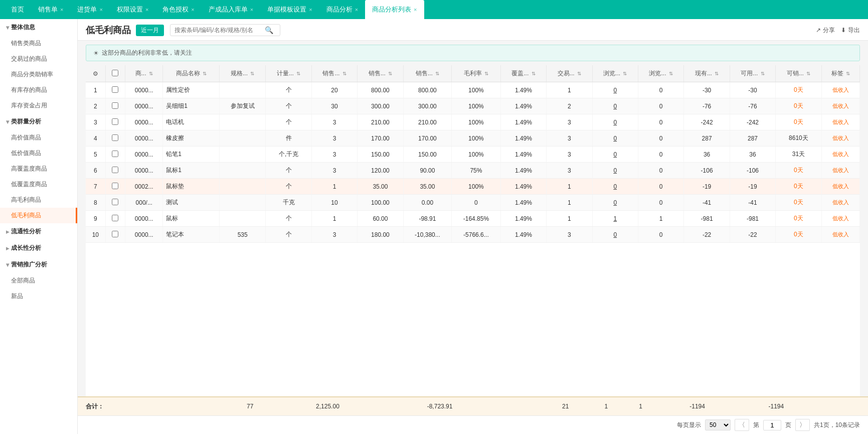  What do you see at coordinates (115, 106) in the screenshot?
I see `row-checkbox-cell` at bounding box center [115, 106].